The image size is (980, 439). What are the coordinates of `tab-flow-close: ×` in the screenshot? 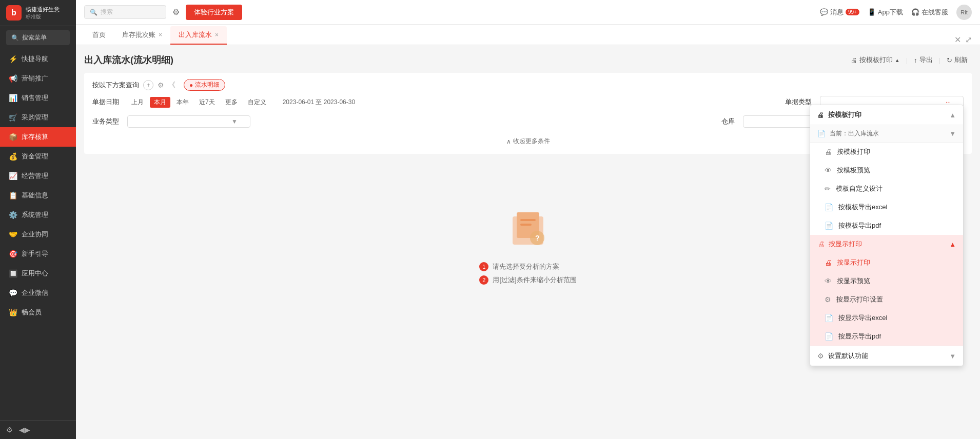 It's located at (217, 35).